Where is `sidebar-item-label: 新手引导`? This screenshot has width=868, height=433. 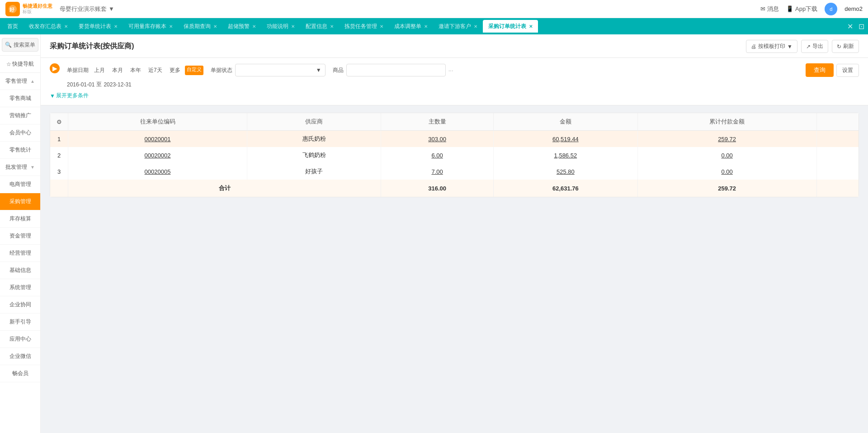
sidebar-item-label: 新手引导 is located at coordinates (20, 322).